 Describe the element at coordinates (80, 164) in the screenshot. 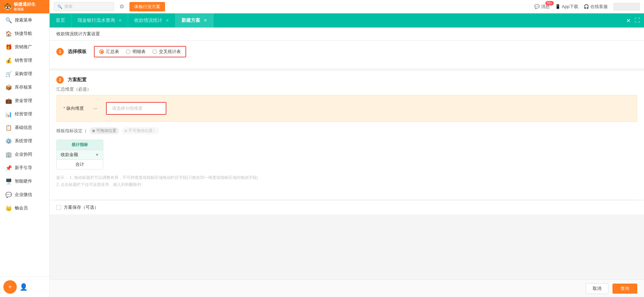

I see `stats-table-total-row: 合计` at that location.